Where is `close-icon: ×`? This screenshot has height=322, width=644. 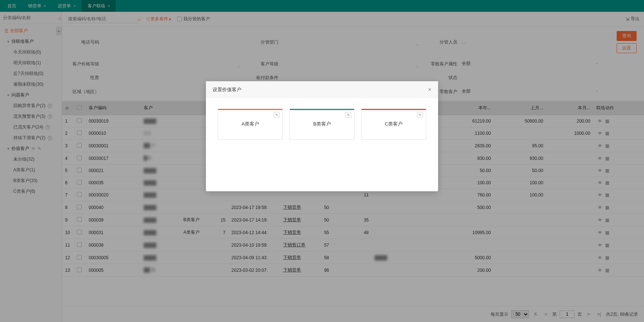
close-icon: × is located at coordinates (430, 90).